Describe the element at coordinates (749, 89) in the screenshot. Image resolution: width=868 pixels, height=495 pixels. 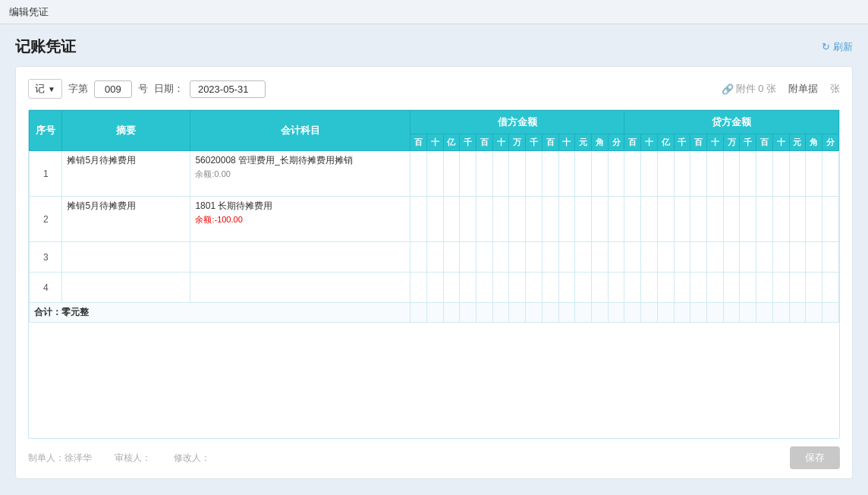
I see `attach-link: 🔗 附件 0 张` at that location.